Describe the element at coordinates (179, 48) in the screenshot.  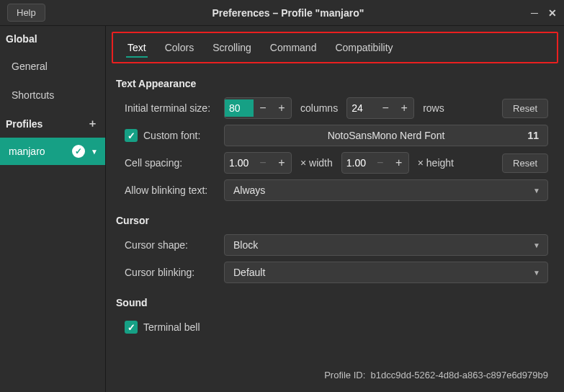
I see `tab-colors: Colors` at that location.